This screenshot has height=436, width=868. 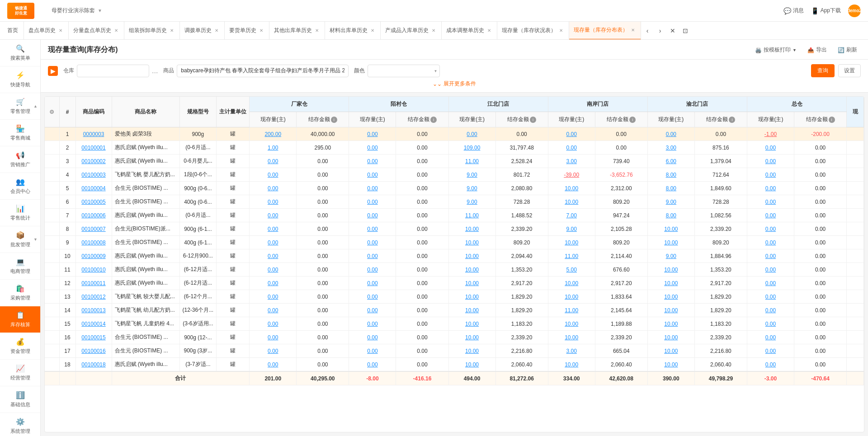 What do you see at coordinates (273, 134) in the screenshot?
I see `td-factory-qty: 200.00` at bounding box center [273, 134].